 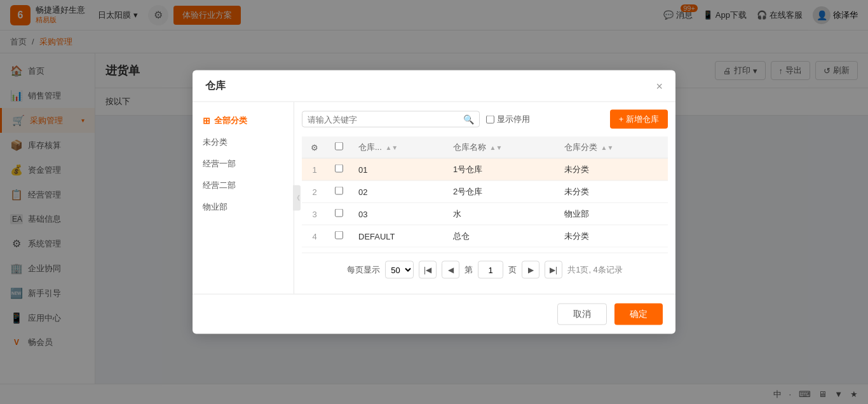 I want to click on table-row: 3 03 水 物业部, so click(x=485, y=213).